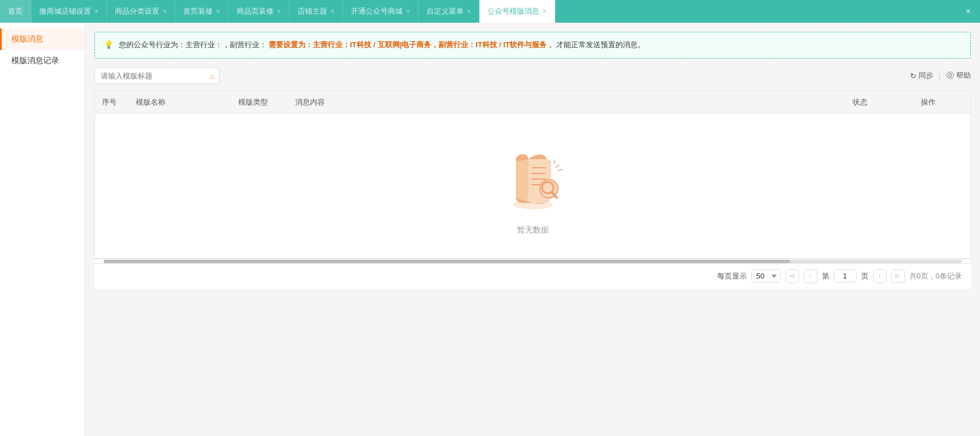  Describe the element at coordinates (490, 11) in the screenshot. I see `top-navigation: 首页微商城店铺设置×商品分类设置×首页装修×商品页装修×店铺主题×开通公众号商城…` at that location.